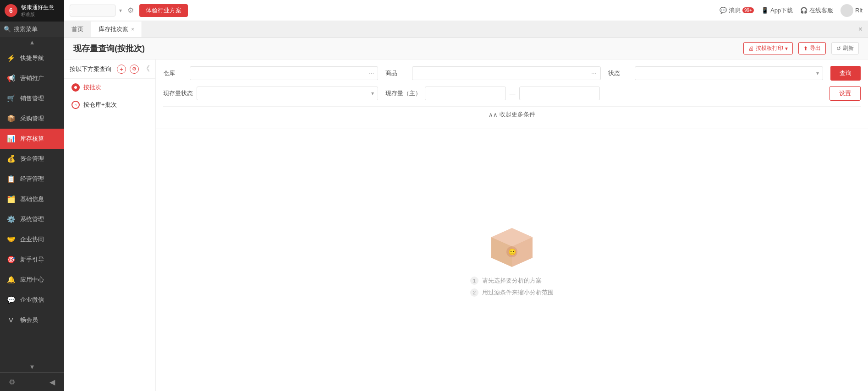 This screenshot has width=868, height=391. Describe the element at coordinates (512, 93) in the screenshot. I see `filter-row-2: 现存量状态 ▾ 现存量（主） —` at that location.